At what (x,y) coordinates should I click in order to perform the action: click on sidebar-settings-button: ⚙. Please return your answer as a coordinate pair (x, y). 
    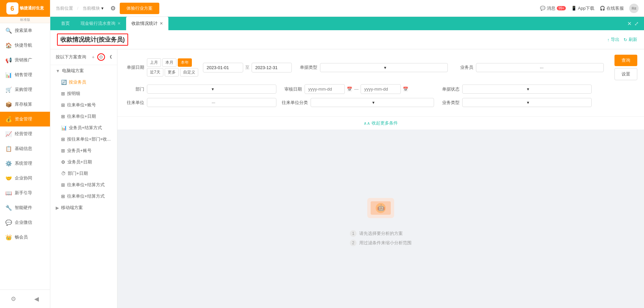
    Looking at the image, I should click on (13, 299).